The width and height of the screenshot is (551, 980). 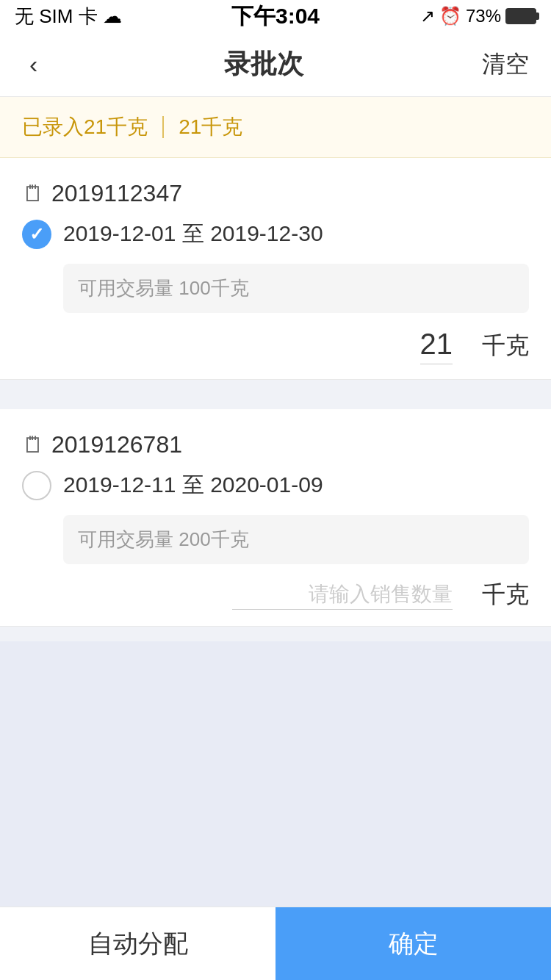 What do you see at coordinates (276, 128) in the screenshot?
I see `summary-bar: 已录入21千克 21千克` at bounding box center [276, 128].